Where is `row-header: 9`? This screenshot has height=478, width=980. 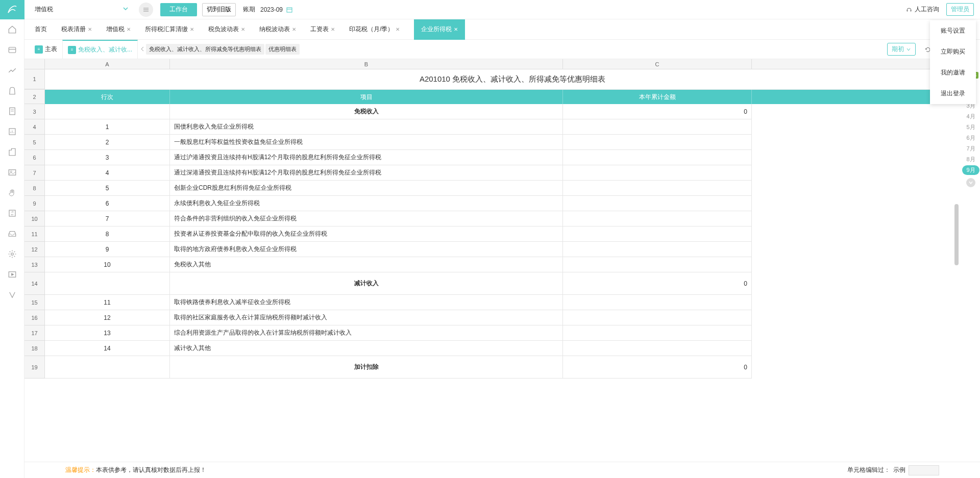
row-header: 9 is located at coordinates (35, 204).